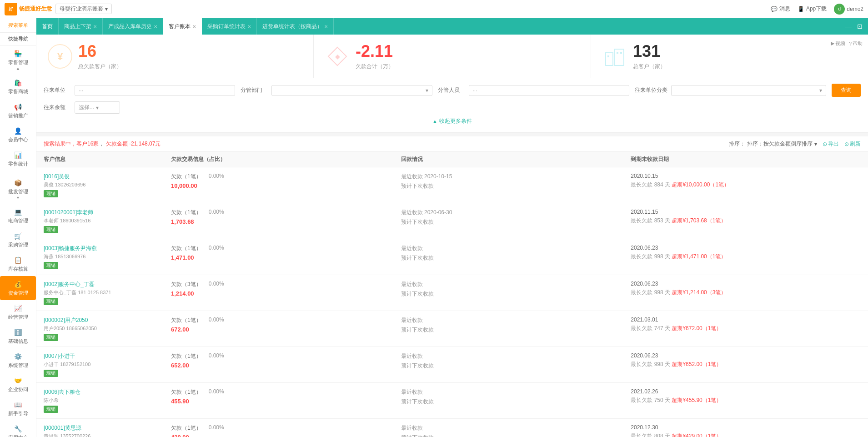  I want to click on sidebar-item-ecommerce: 💻 电商管理, so click(18, 216).